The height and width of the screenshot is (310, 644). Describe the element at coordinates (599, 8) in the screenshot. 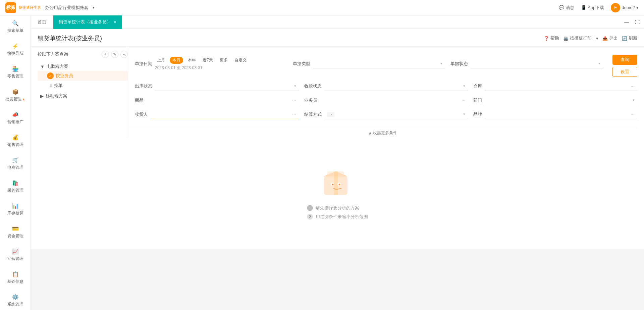

I see `top-bar-right: 💬 消息 📱 App下载 E demo2 ▾` at that location.